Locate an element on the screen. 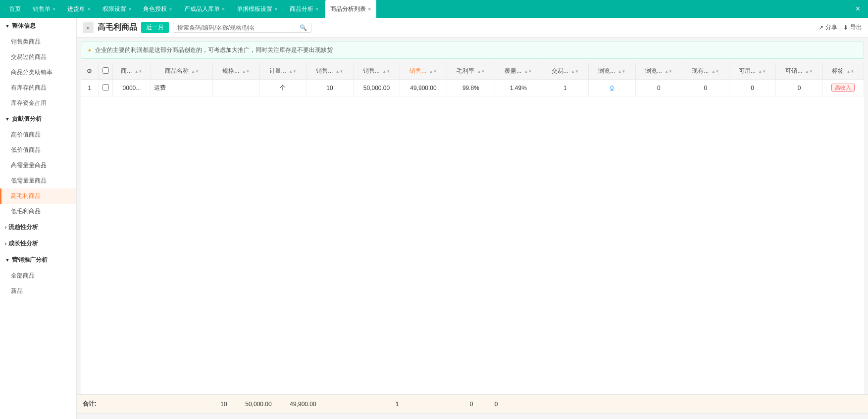 The width and height of the screenshot is (868, 419). chevron-down-icon-3: ▼ is located at coordinates (7, 260).